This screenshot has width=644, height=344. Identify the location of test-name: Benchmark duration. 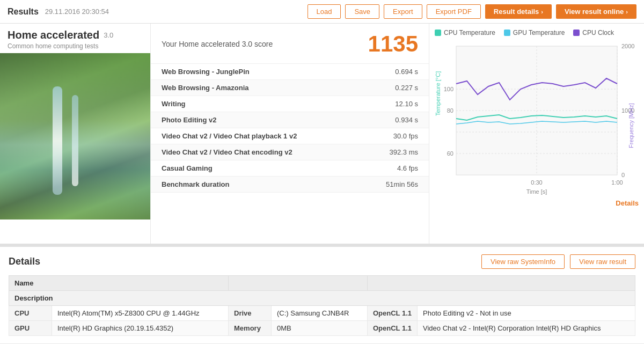
(254, 185).